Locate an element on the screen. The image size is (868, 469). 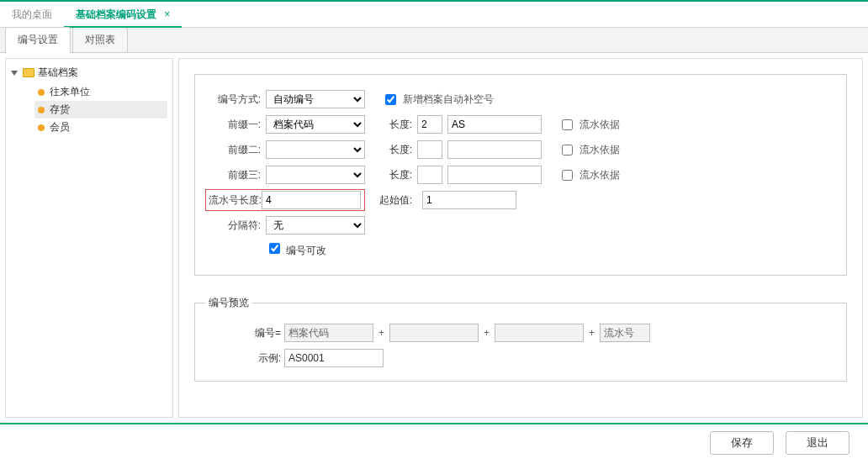
label-serial-length: 流水号长度: is located at coordinates (235, 200).